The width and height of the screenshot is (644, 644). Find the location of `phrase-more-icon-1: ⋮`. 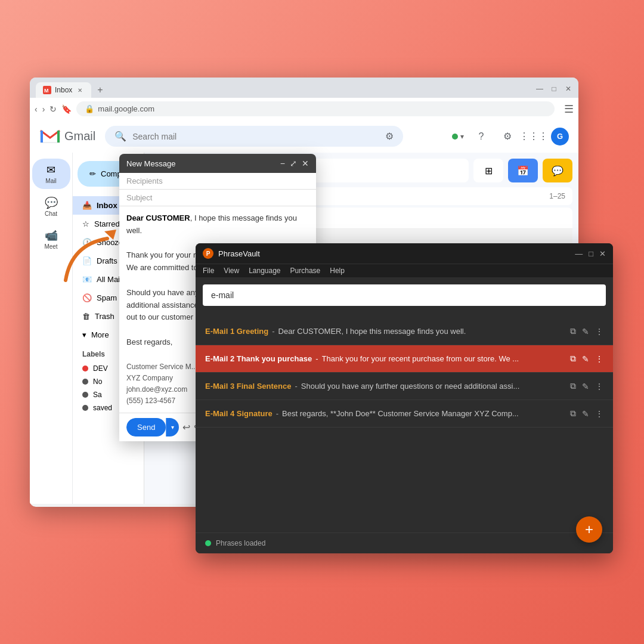

phrase-more-icon-1: ⋮ is located at coordinates (599, 332).